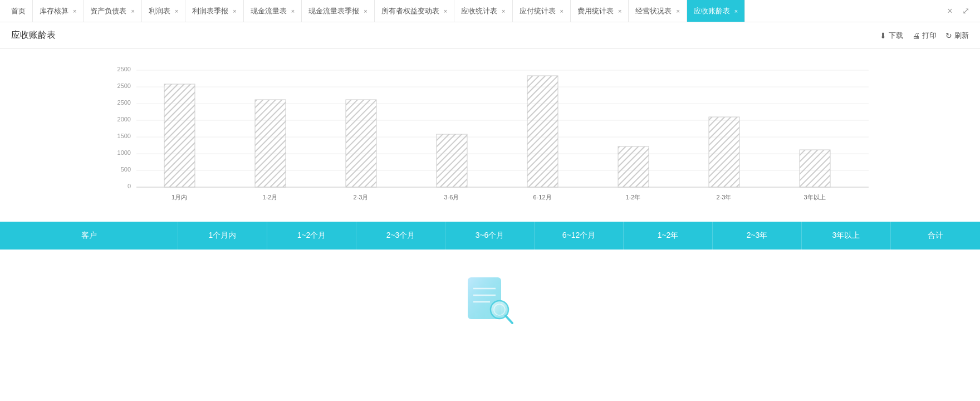 The height and width of the screenshot is (401, 980). I want to click on svg-text: 6-12月, so click(542, 197).